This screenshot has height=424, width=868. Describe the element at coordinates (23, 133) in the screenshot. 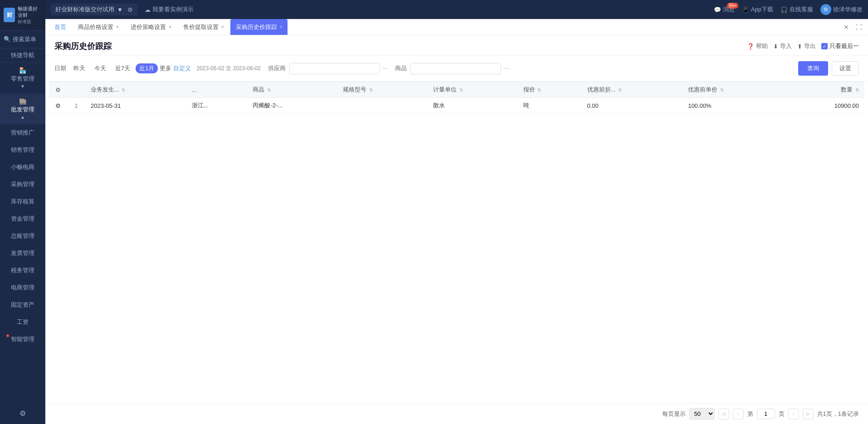

I see `marketing-label: 营销推广` at that location.